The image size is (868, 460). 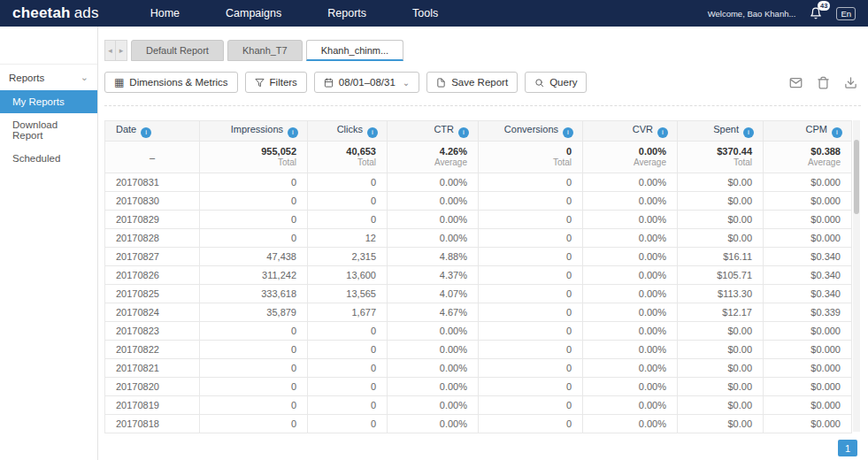 I want to click on total-cell: $370.44Total, so click(x=720, y=157).